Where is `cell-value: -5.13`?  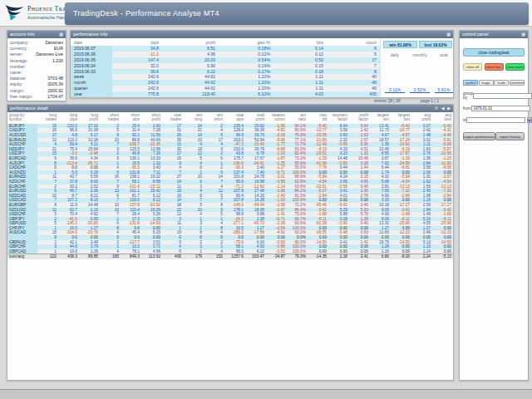
cell-value: -5.13 is located at coordinates (442, 257).